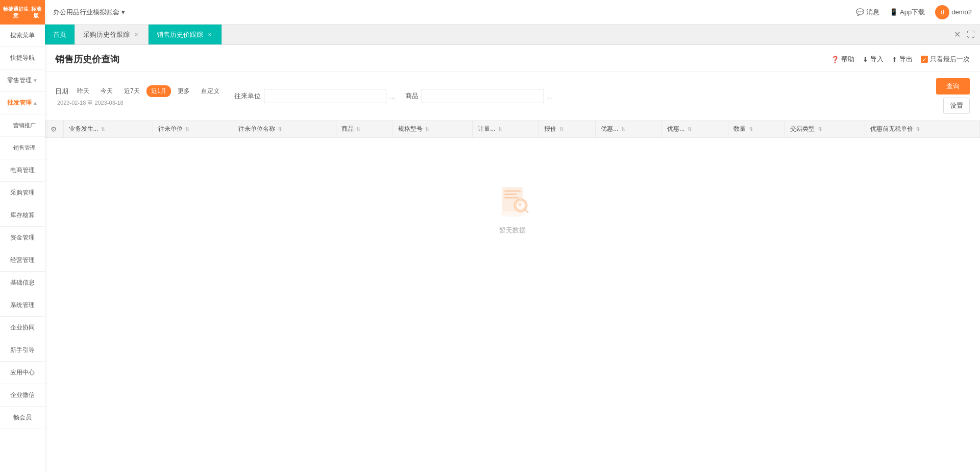  I want to click on partner-dots-button: ..., so click(392, 96).